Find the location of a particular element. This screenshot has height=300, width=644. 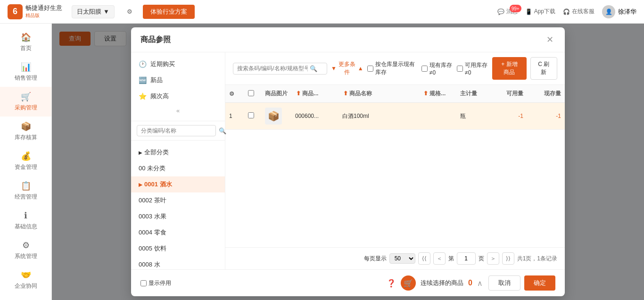

sidebar-item-home: 🏠 首页 is located at coordinates (25, 42).